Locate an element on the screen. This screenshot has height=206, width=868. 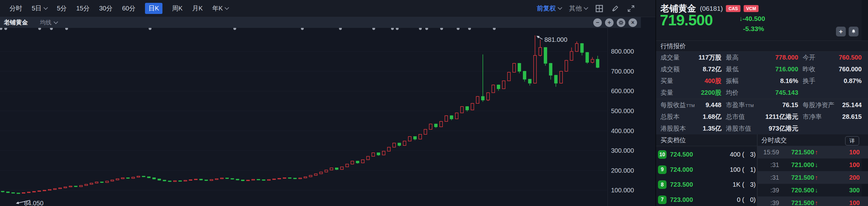
quote-cell: 总市值1211亿港元 is located at coordinates (762, 117).